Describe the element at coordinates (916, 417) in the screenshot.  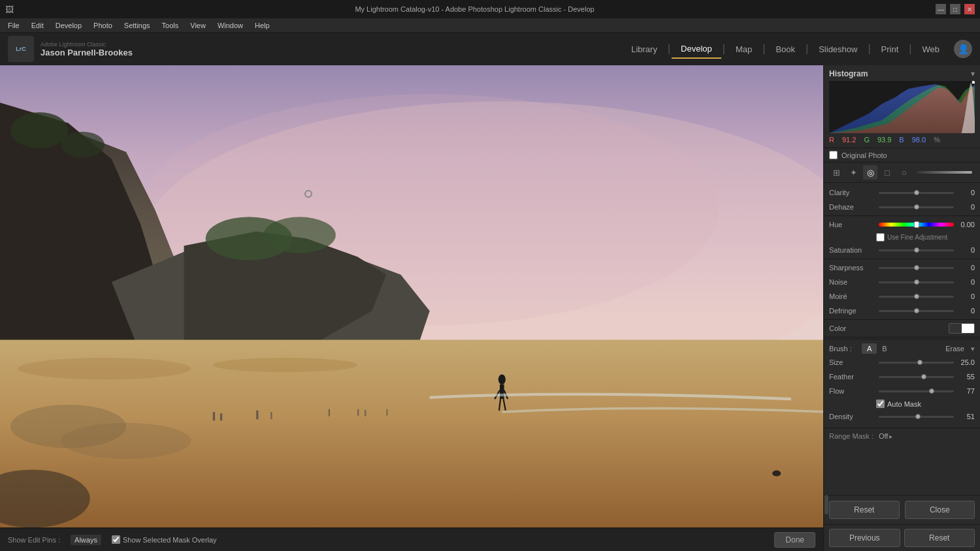
I see `brush-density-slider` at that location.